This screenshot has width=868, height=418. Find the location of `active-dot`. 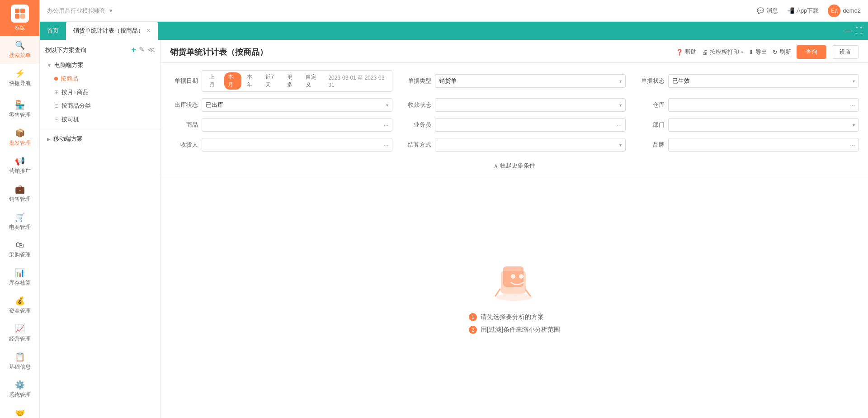

active-dot is located at coordinates (56, 79).